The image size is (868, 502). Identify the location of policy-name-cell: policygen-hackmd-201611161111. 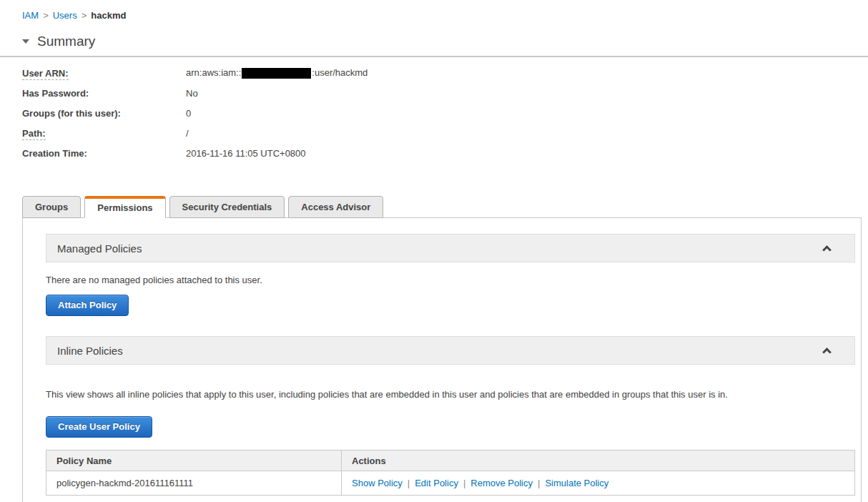
(194, 483).